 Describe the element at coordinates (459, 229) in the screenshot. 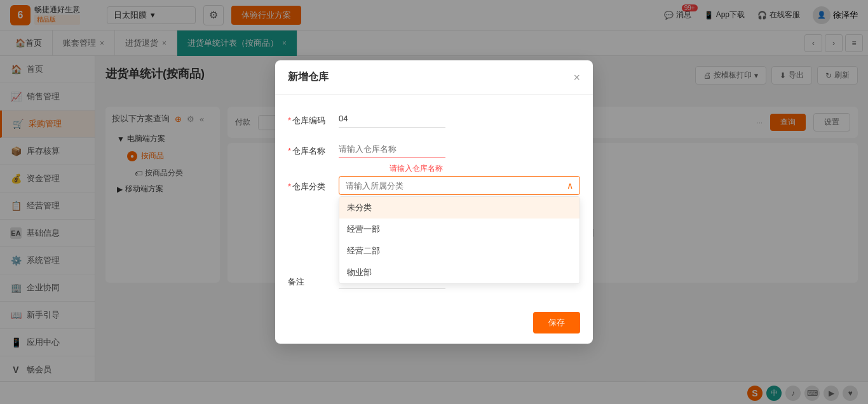

I see `option-dept1: 经营一部` at that location.